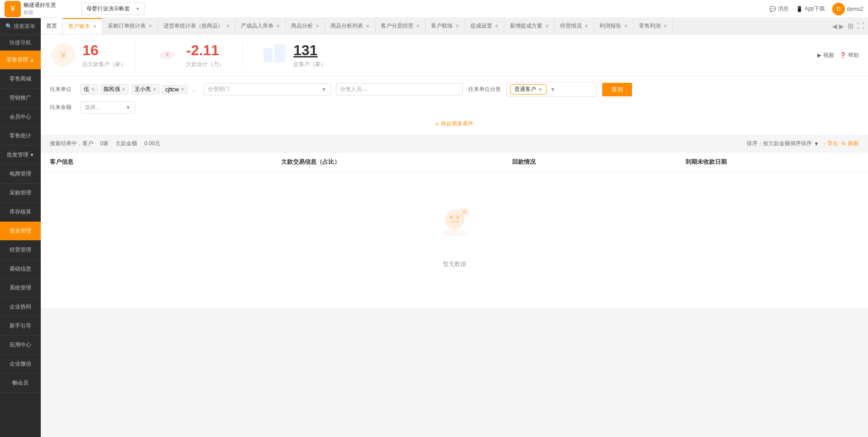 Image resolution: width=868 pixels, height=437 pixels. I want to click on tab-home: 首页, so click(52, 26).